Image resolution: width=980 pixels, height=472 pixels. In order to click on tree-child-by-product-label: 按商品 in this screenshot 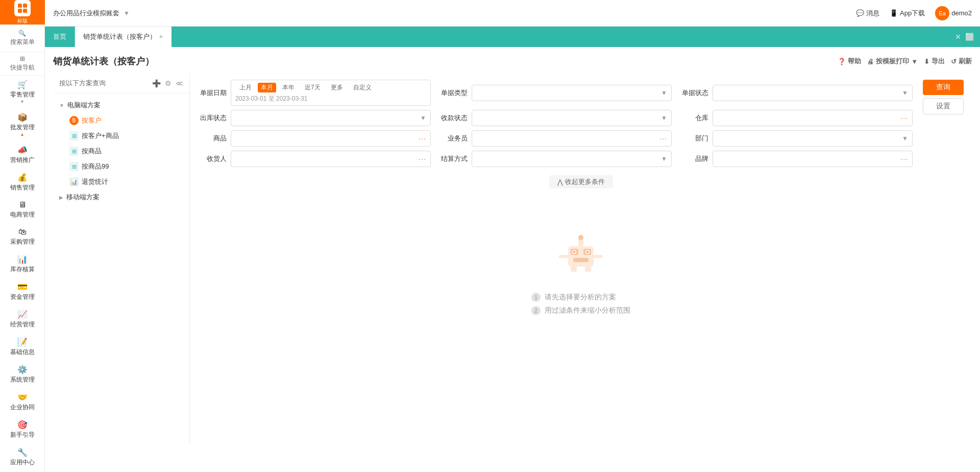, I will do `click(92, 151)`.